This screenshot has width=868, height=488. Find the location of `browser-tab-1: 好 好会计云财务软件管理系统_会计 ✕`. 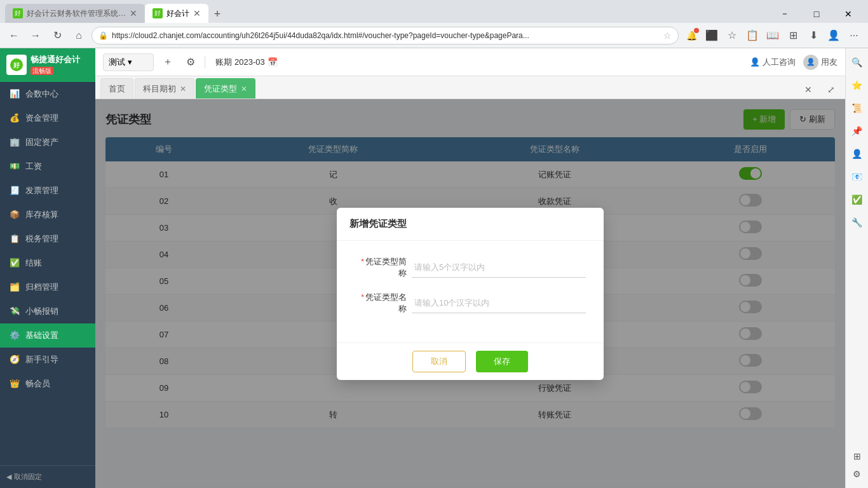

browser-tab-1: 好 好会计云财务软件管理系统_会计 ✕ is located at coordinates (75, 13).